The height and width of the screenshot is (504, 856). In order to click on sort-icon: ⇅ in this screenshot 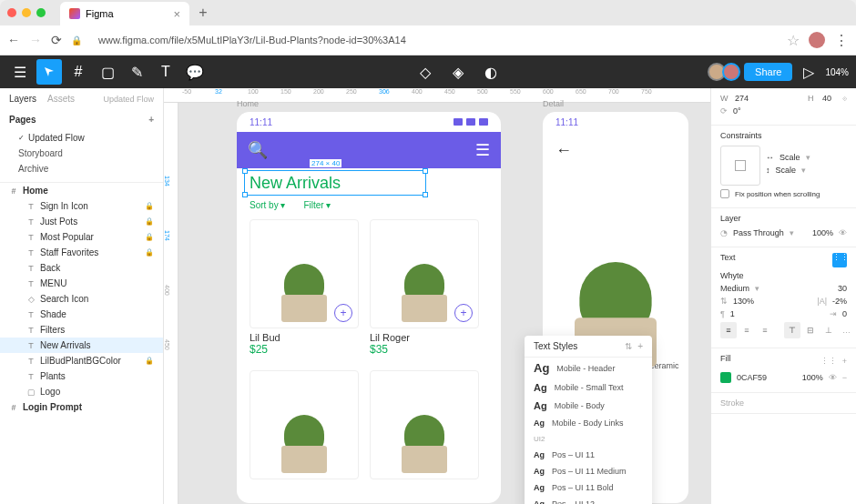, I will do `click(628, 346)`.